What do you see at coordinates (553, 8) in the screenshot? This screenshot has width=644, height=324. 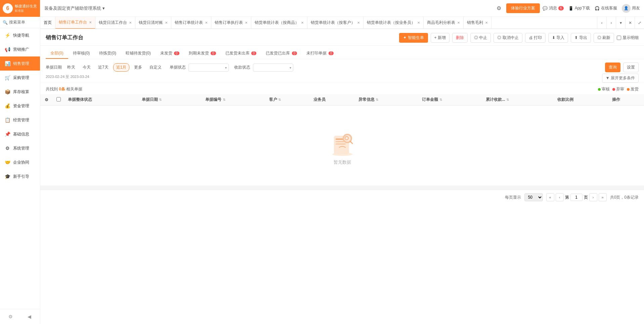 I see `message-button: 💬 消息 6` at bounding box center [553, 8].